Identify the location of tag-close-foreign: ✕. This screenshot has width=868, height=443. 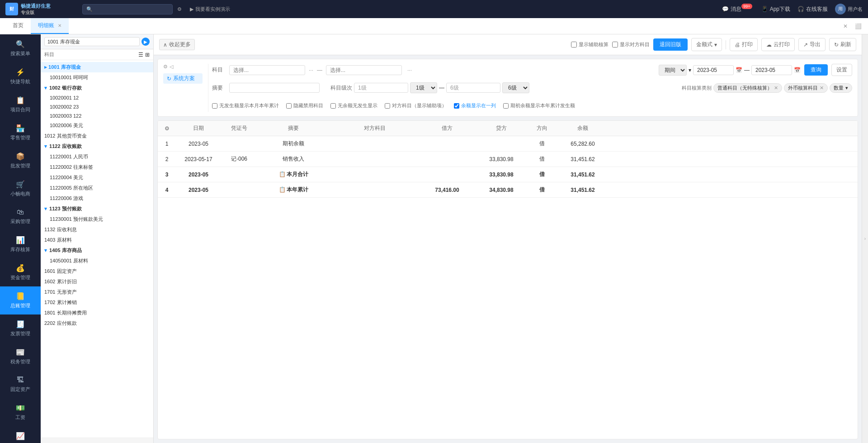
(822, 88).